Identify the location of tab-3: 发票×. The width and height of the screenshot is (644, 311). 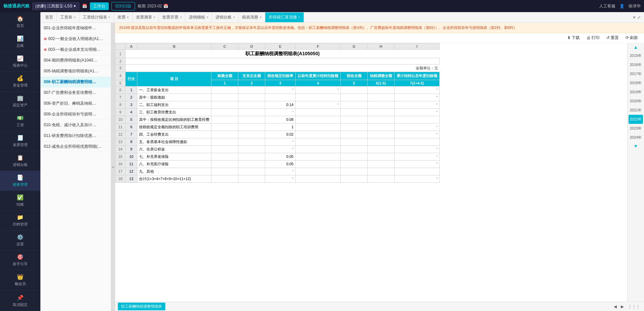
(123, 18).